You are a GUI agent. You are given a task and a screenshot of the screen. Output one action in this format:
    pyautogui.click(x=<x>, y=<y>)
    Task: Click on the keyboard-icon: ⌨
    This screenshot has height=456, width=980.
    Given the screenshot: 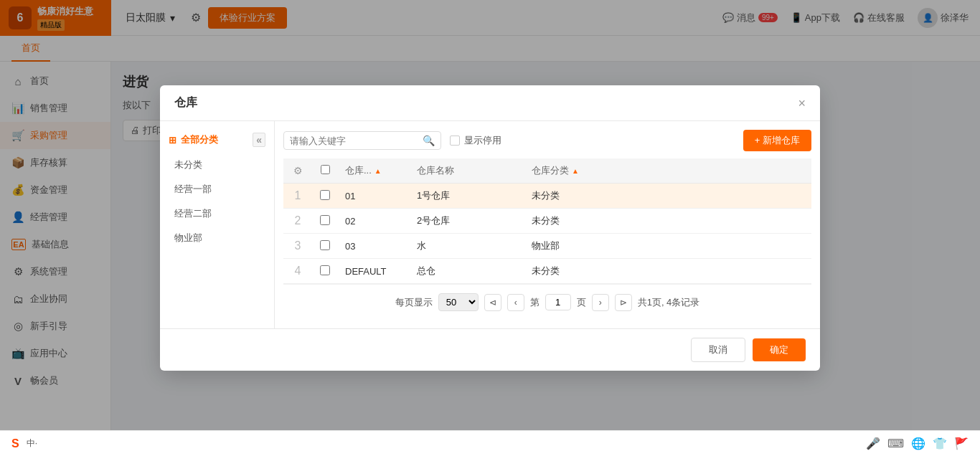 What is the action you would take?
    pyautogui.click(x=895, y=443)
    